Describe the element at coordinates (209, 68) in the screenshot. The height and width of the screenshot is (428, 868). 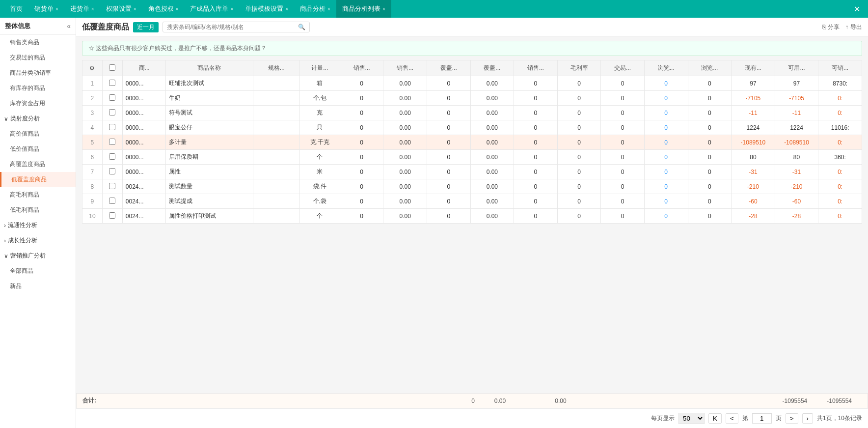
I see `name-column-header: 商品名称` at that location.